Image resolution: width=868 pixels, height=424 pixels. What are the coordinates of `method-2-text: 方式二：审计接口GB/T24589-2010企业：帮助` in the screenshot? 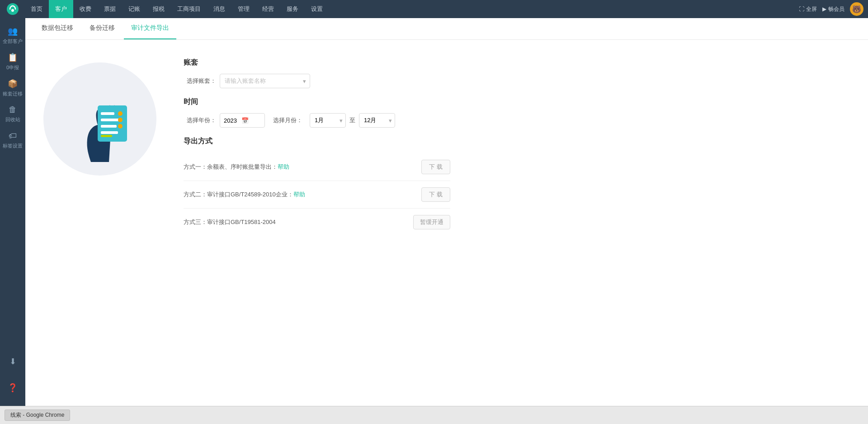 It's located at (244, 195).